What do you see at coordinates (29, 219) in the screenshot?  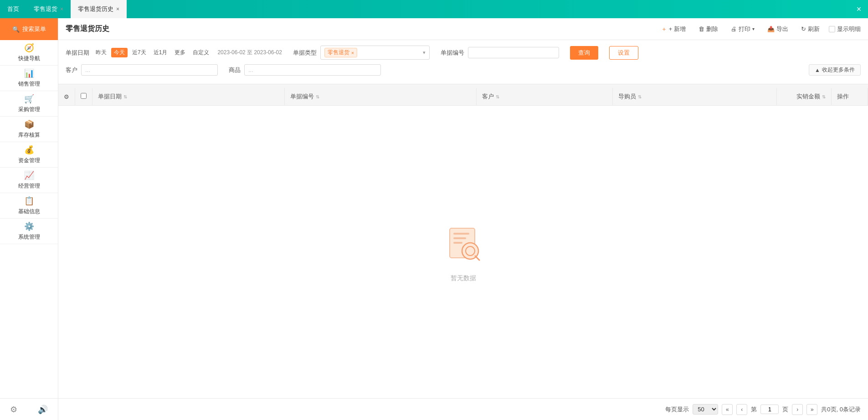 I see `sidebar-nav: 🧭 快捷导航 📊 销售管理 🛒 采购管理 📦 库存核算 💰 资金管理 📈` at bounding box center [29, 219].